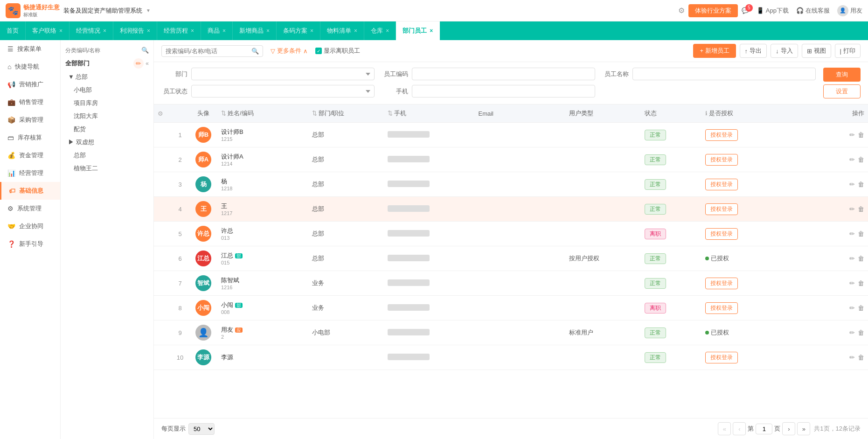 Image resolution: width=868 pixels, height=439 pixels. What do you see at coordinates (816, 51) in the screenshot?
I see `view-button: ⊞ 视图` at bounding box center [816, 51].